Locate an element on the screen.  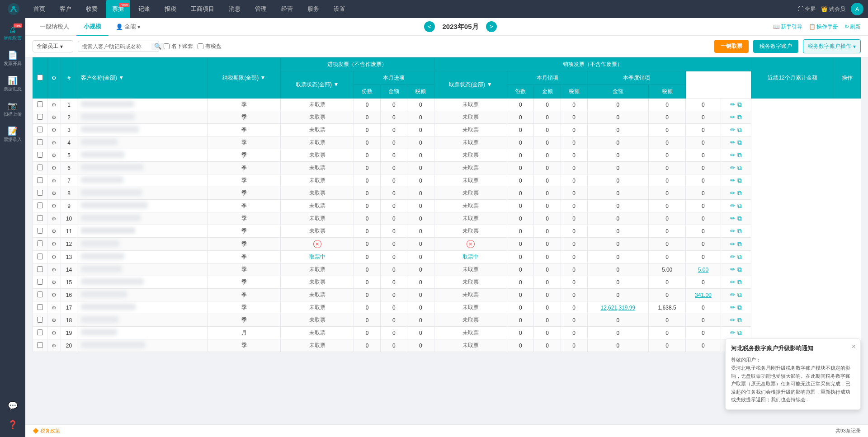
checkbox-account-input is located at coordinates (166, 46).